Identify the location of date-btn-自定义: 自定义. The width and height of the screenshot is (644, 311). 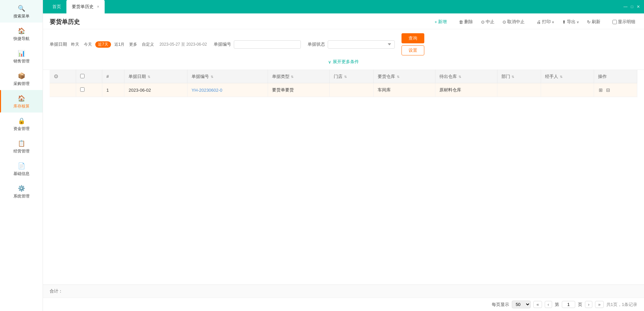
(148, 44).